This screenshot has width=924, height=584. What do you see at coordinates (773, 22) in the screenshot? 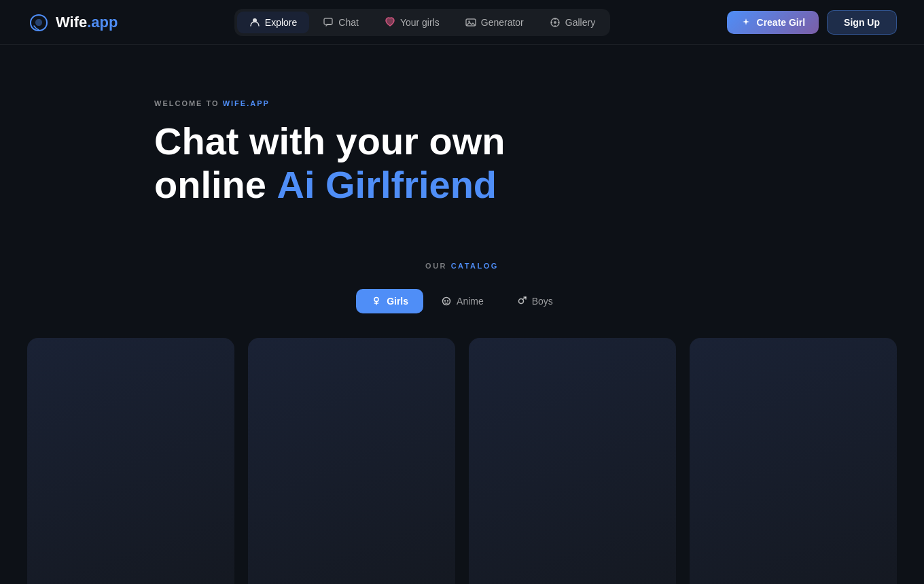
I see `create-girl-button: Create Girl` at bounding box center [773, 22].